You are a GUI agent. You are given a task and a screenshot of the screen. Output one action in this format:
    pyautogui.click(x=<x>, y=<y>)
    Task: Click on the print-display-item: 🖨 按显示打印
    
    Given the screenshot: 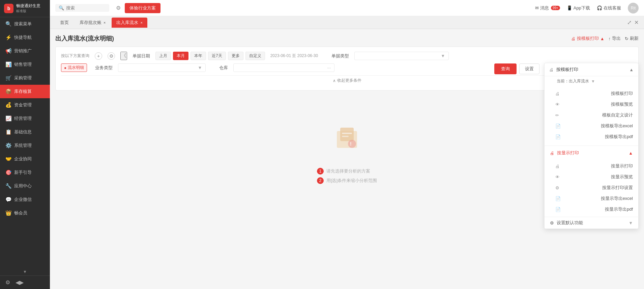 What is the action you would take?
    pyautogui.click(x=591, y=166)
    